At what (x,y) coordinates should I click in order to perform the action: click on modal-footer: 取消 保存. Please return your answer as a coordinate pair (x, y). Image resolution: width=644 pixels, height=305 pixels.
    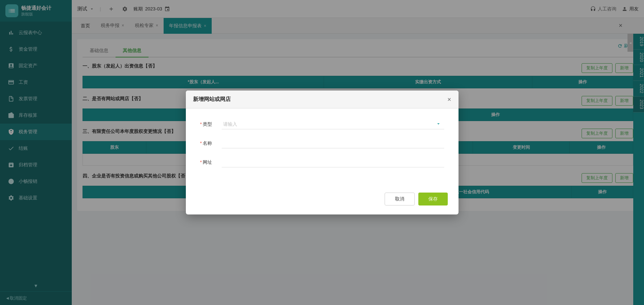
    Looking at the image, I should click on (322, 201).